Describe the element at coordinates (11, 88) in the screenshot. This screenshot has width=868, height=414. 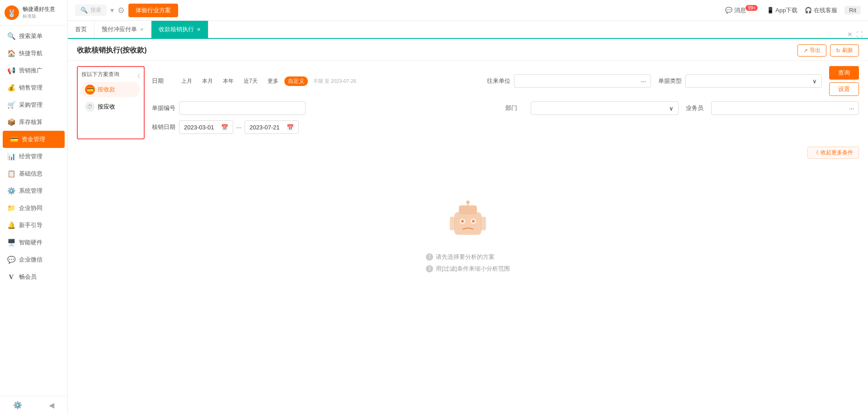
I see `sales-icon: 💰` at that location.